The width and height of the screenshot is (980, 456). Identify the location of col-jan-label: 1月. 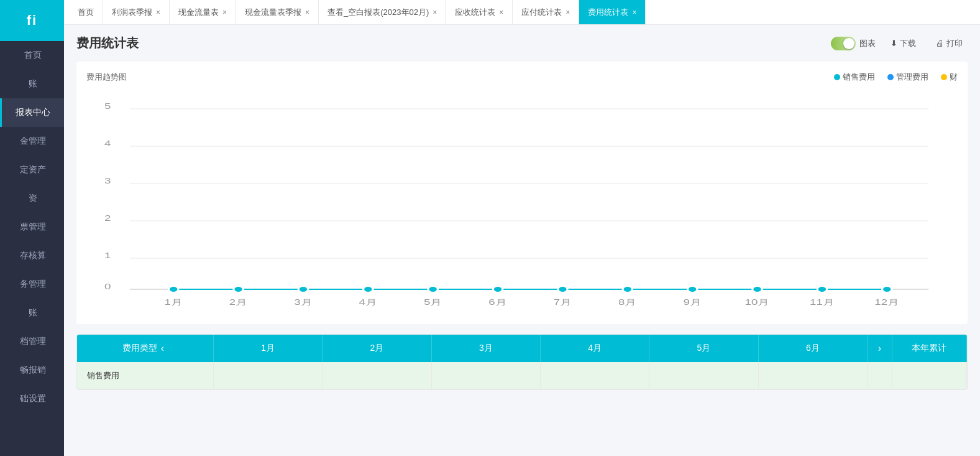
(268, 348).